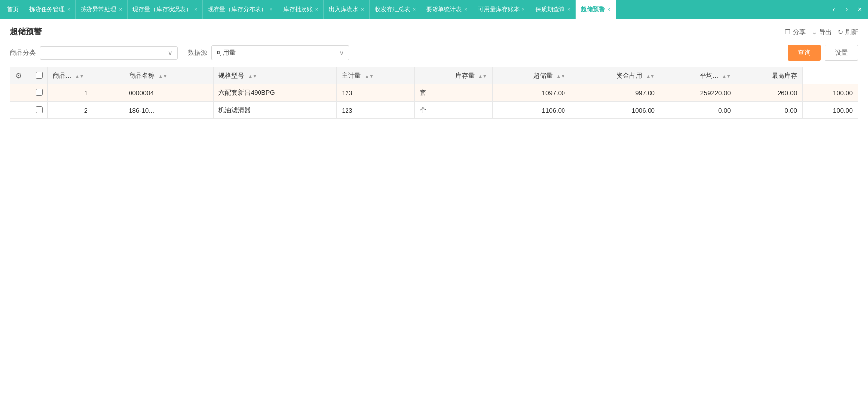  Describe the element at coordinates (531, 76) in the screenshot. I see `col-overstock: 超储量 ▲▼` at that location.